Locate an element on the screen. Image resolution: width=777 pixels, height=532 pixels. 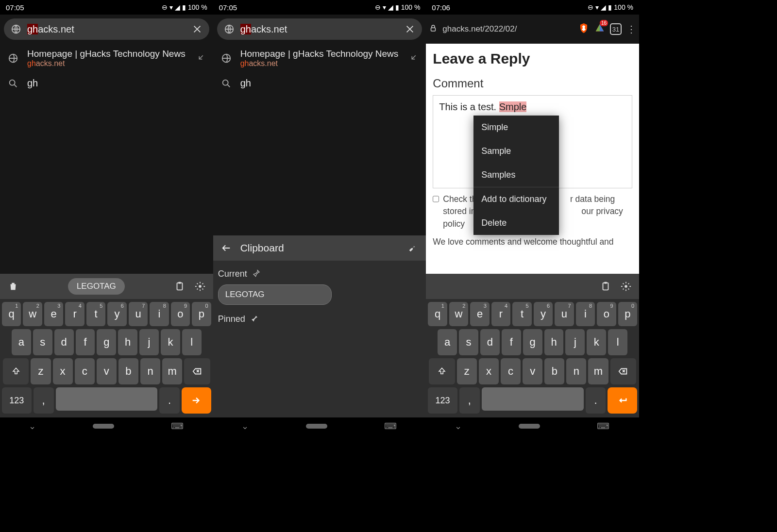
tab-count: 31 is located at coordinates (616, 29).